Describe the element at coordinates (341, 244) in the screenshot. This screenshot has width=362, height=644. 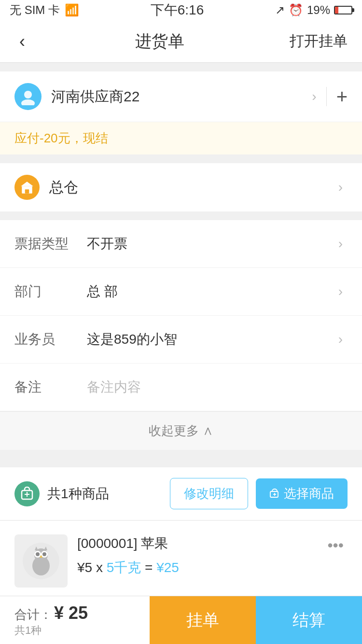
I see `invoice-type-chevron: ›` at that location.